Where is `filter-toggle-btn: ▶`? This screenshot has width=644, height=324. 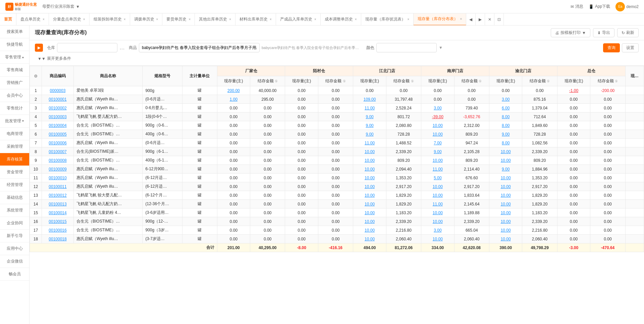
filter-toggle-btn: ▶ is located at coordinates (39, 48).